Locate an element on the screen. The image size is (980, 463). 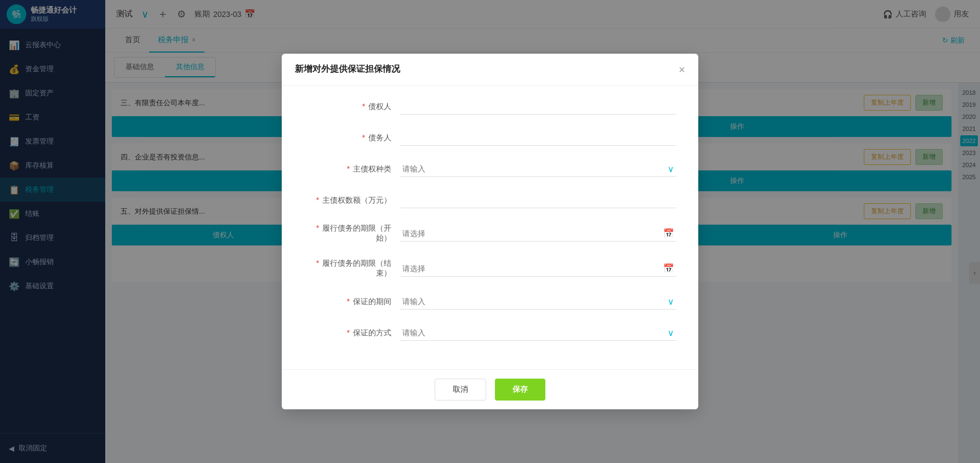
obligation-end-input is located at coordinates (538, 268).